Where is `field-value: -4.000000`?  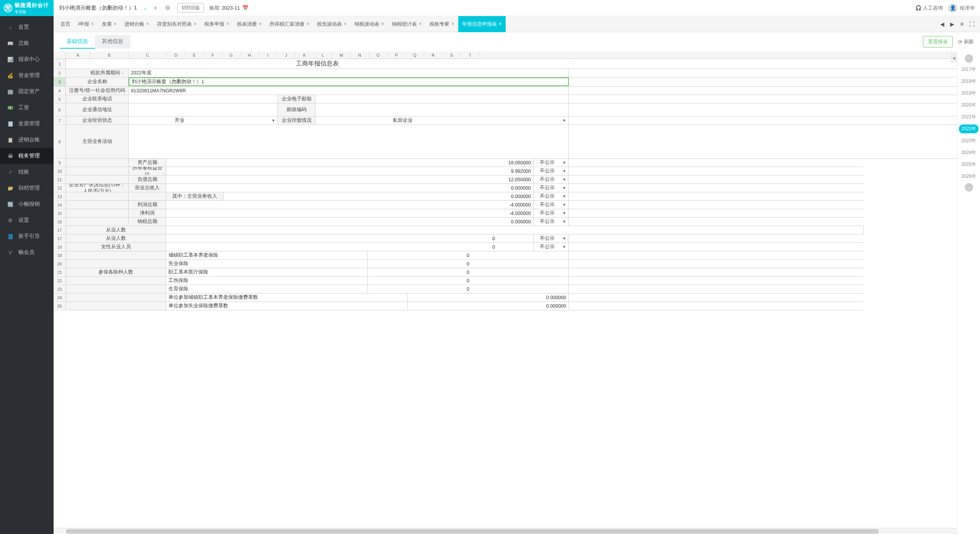 field-value: -4.000000 is located at coordinates (350, 205).